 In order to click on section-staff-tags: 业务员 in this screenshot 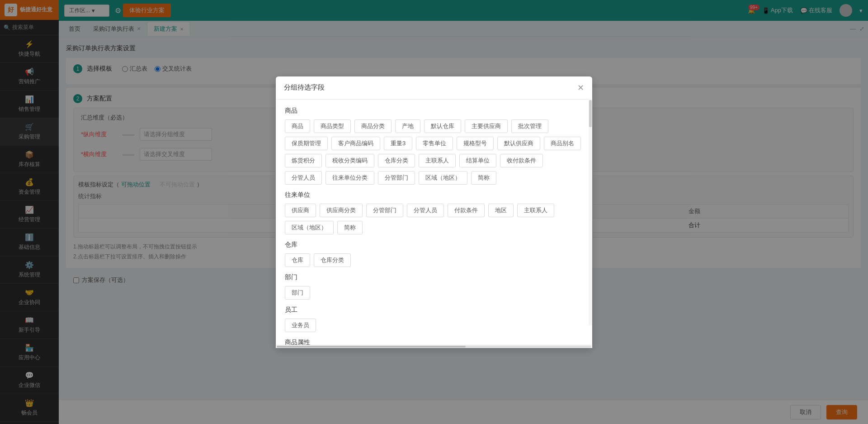, I will do `click(434, 325)`.